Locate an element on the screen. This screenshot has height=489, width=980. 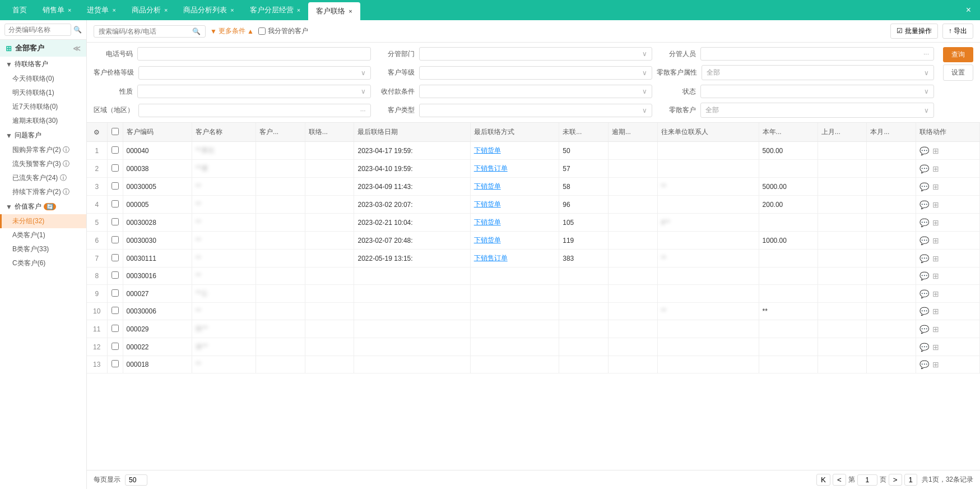
filter-select-nature: ∨ is located at coordinates (254, 91).